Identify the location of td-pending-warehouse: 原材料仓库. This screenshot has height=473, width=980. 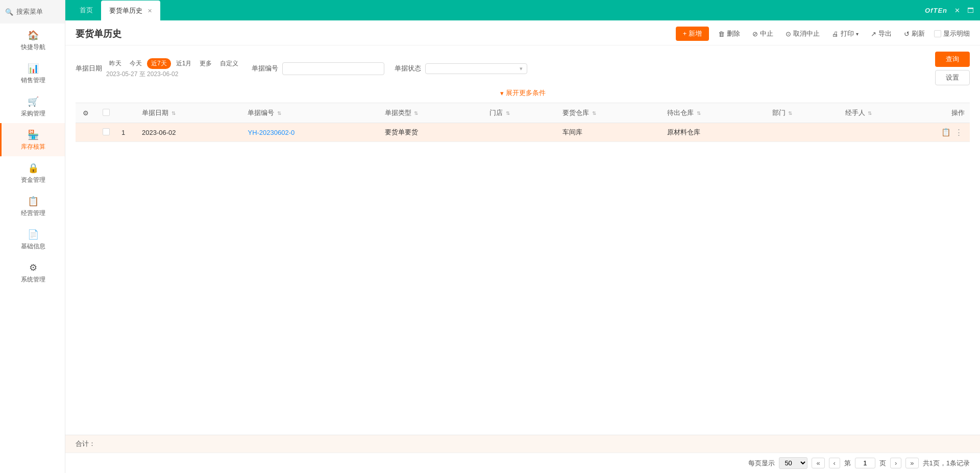
(715, 133).